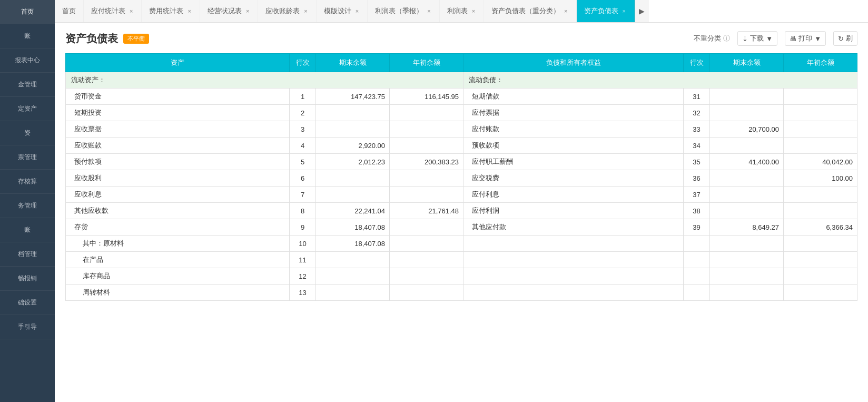 Image resolution: width=868 pixels, height=402 pixels. I want to click on tab-balance: 资产负债表 ×, so click(606, 11).